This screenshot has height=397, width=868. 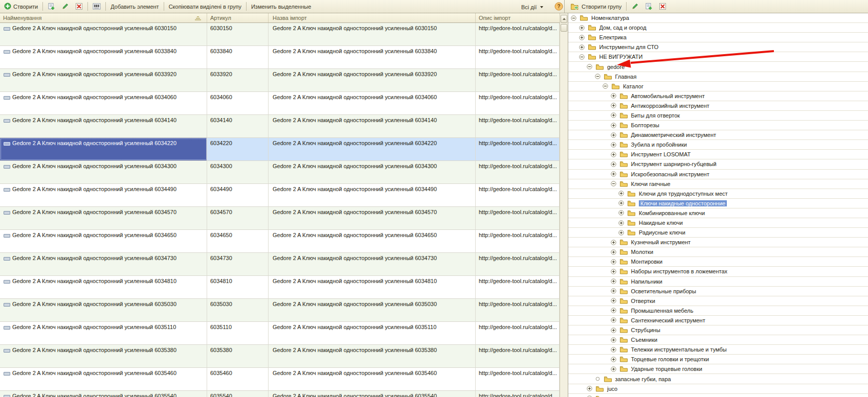 I want to click on tree-item: Сантехнический инструмент, so click(x=718, y=321).